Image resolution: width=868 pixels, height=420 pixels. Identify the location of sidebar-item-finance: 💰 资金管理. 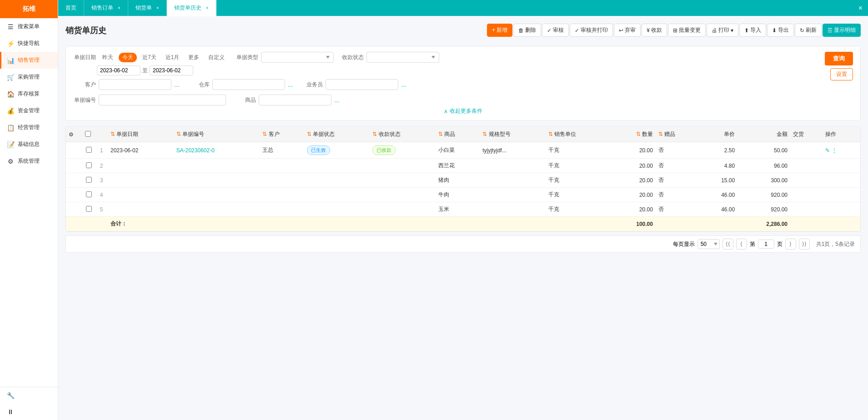
(29, 111).